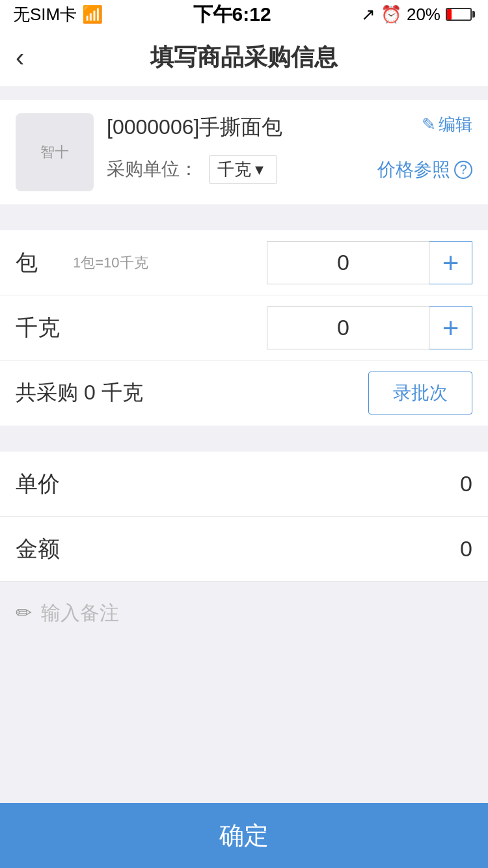 The width and height of the screenshot is (488, 868). I want to click on summary-text: 共采购 0 千克, so click(79, 393).